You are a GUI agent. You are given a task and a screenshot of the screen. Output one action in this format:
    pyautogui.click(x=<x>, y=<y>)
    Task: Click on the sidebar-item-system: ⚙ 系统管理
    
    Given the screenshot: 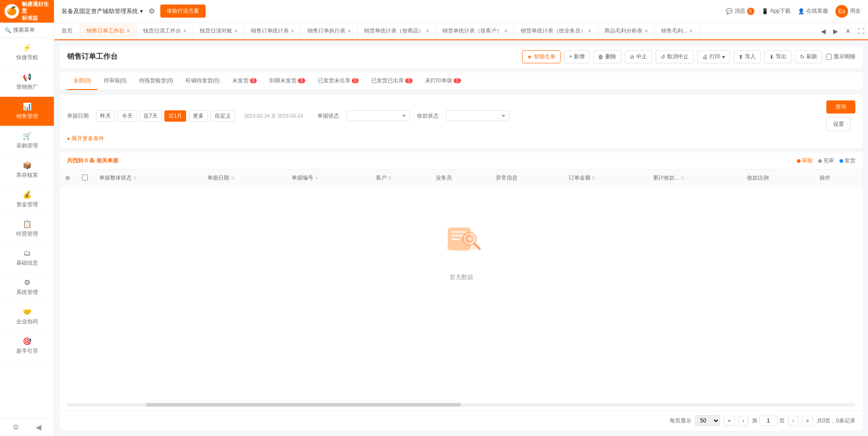 What is the action you would take?
    pyautogui.click(x=27, y=288)
    